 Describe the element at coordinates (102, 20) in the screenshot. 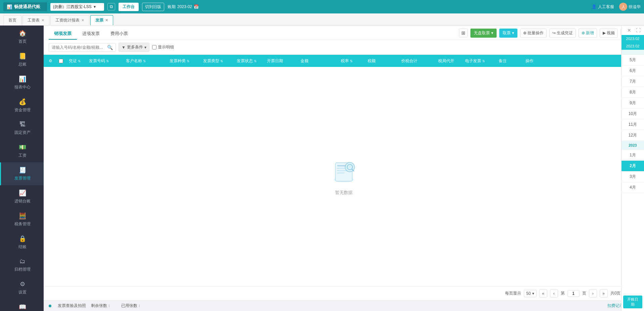

I see `tab-invoice: 发票 ✕` at that location.